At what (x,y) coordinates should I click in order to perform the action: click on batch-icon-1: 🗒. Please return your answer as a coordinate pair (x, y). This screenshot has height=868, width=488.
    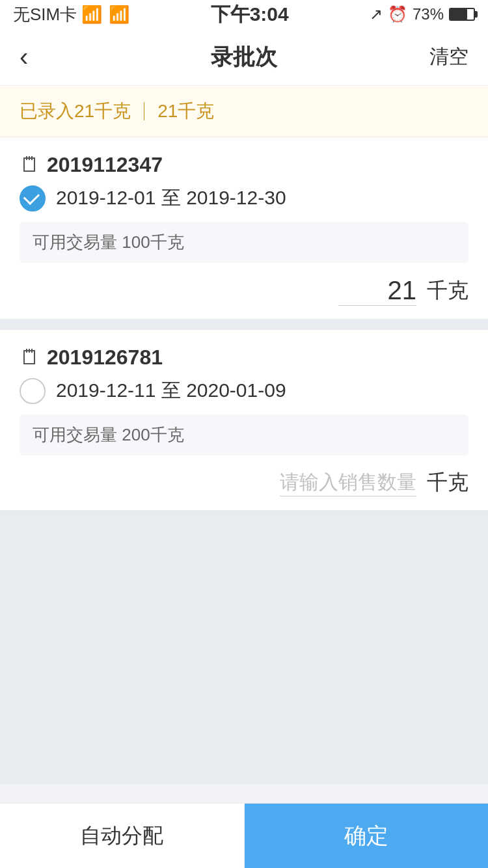
    Looking at the image, I should click on (30, 165).